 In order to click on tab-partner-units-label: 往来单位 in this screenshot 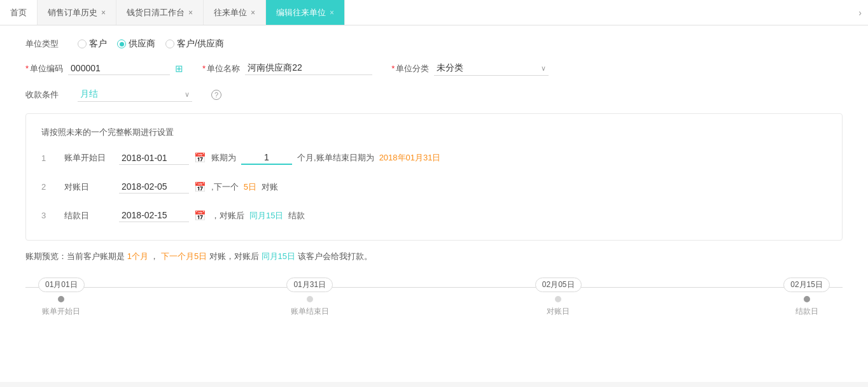, I will do `click(230, 13)`.